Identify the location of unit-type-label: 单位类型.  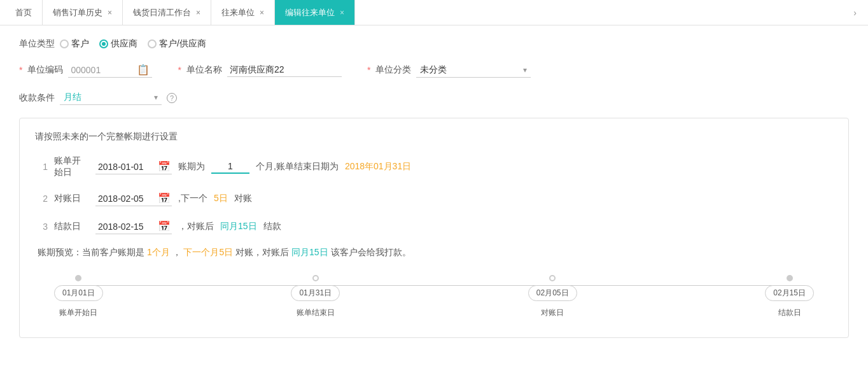
(37, 44).